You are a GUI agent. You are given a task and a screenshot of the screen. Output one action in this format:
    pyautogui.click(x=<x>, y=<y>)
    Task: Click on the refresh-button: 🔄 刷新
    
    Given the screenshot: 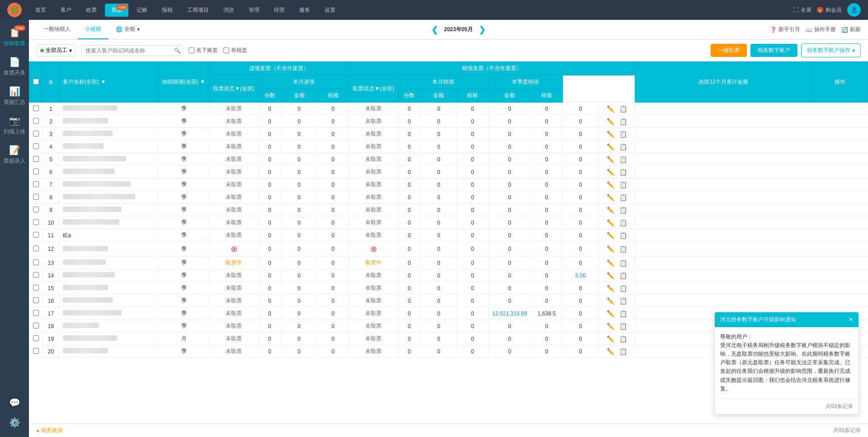 What is the action you would take?
    pyautogui.click(x=851, y=30)
    